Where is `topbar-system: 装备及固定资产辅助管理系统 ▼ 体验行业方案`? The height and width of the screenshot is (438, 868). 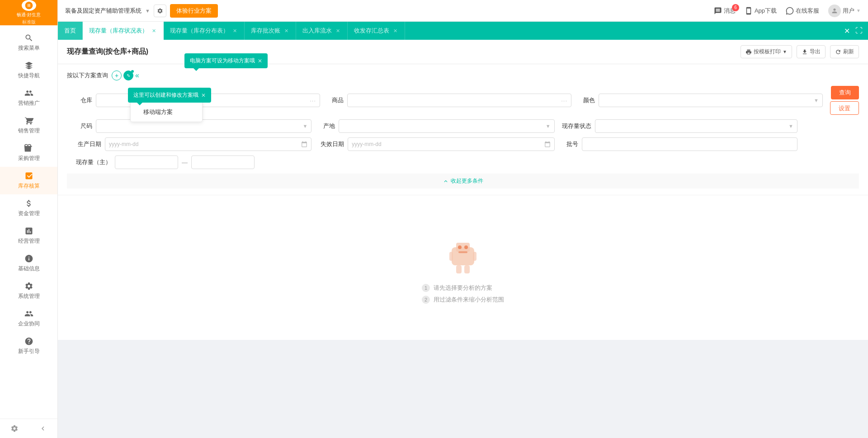 topbar-system: 装备及固定资产辅助管理系统 ▼ 体验行业方案 is located at coordinates (387, 11).